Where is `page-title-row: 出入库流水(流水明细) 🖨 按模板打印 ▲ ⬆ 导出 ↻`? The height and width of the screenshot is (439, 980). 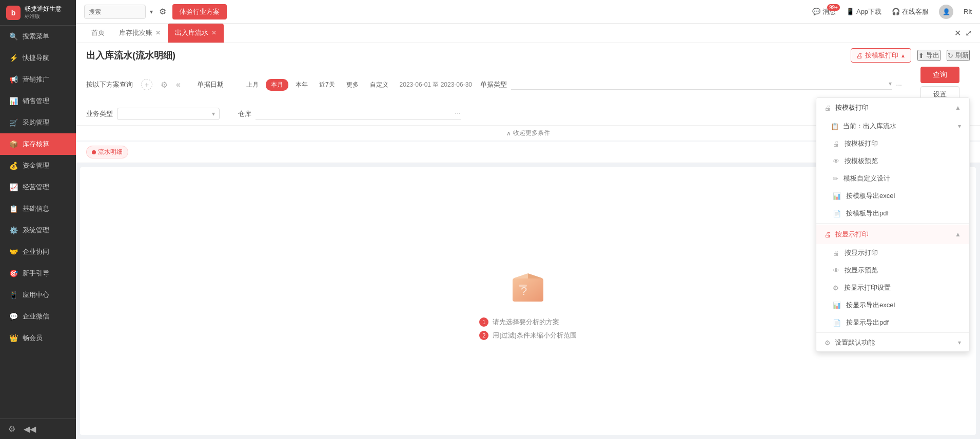 page-title-row: 出入库流水(流水明细) 🖨 按模板打印 ▲ ⬆ 导出 ↻ is located at coordinates (528, 55).